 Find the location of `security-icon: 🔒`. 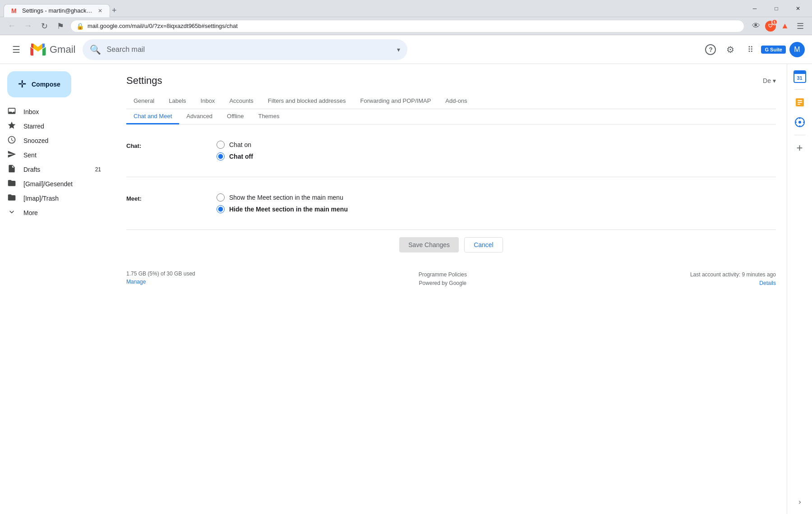

security-icon: 🔒 is located at coordinates (80, 26).